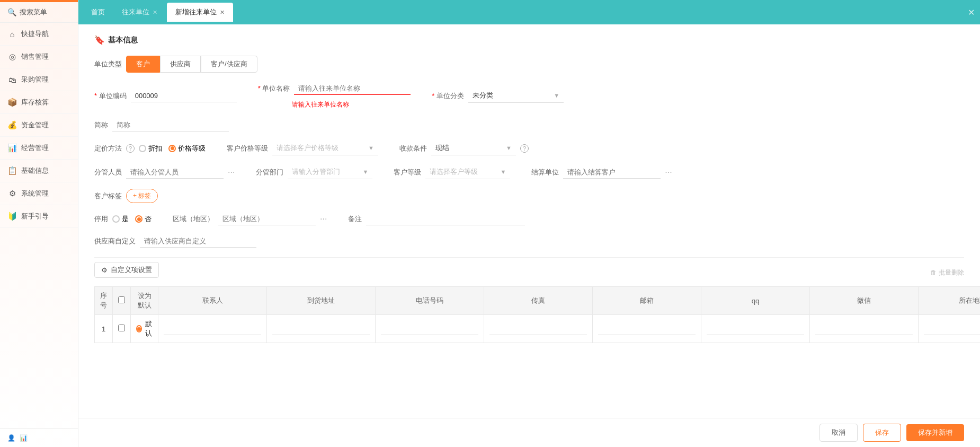 The height and width of the screenshot is (447, 980). Describe the element at coordinates (524, 148) in the screenshot. I see `payment-terms-help-icon: ?` at that location.